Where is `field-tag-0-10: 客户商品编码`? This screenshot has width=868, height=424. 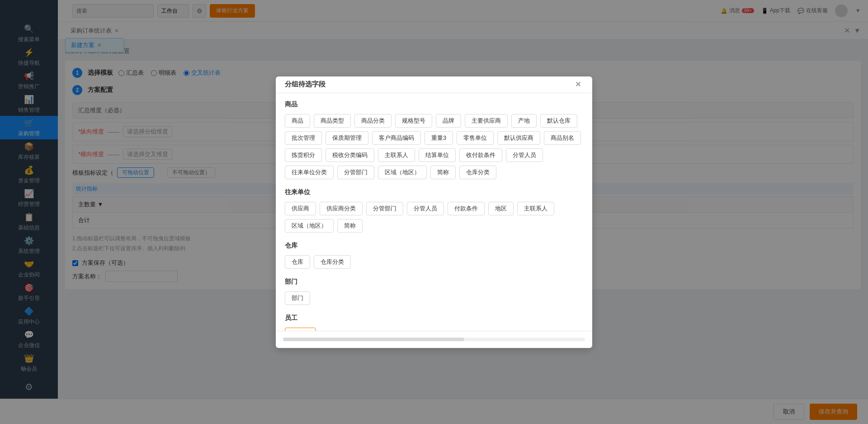
field-tag-0-10: 客户商品编码 is located at coordinates (396, 138).